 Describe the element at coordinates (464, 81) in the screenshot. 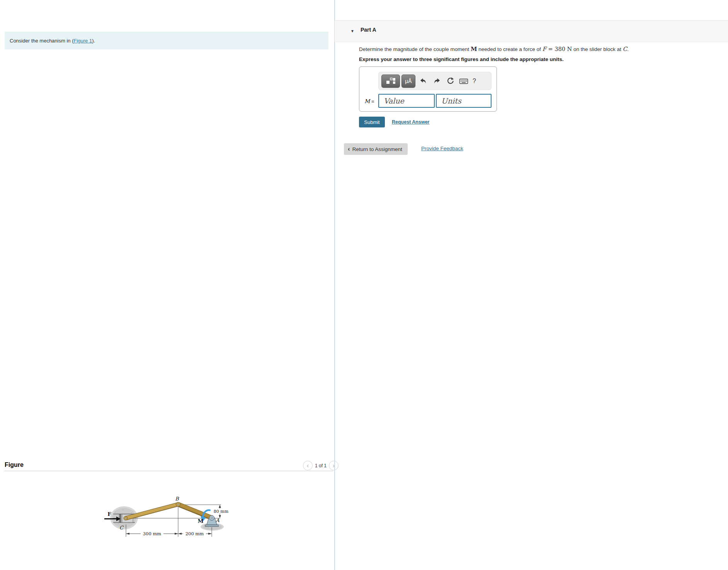

I see `keyboard-icon` at that location.